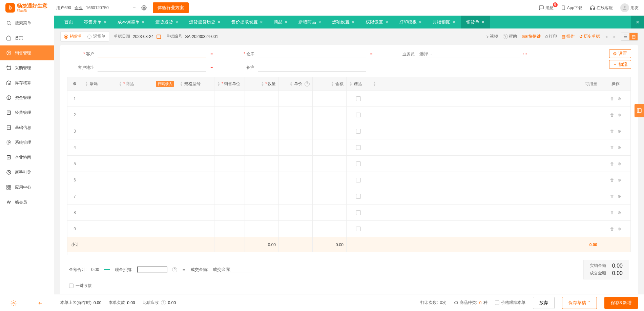  What do you see at coordinates (349, 196) in the screenshot?
I see `table-row: 7🗑⊕` at bounding box center [349, 196].